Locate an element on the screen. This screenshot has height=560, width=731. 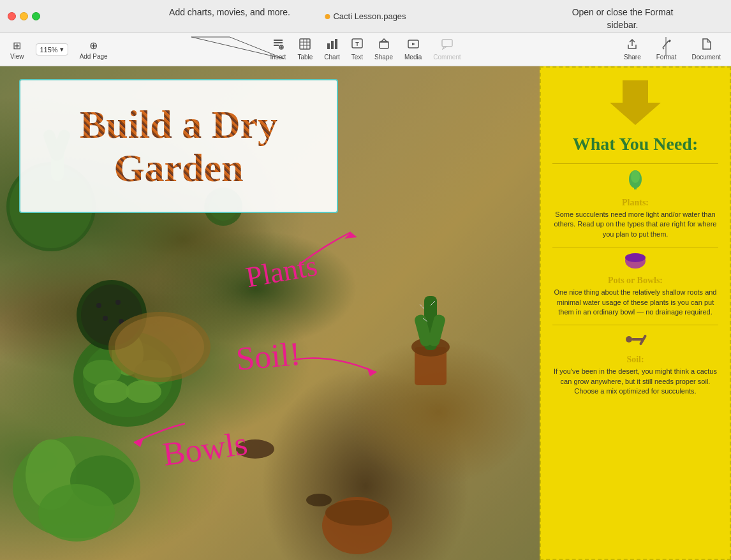
toolbar-right: Share Format Document is located at coordinates (661, 50).